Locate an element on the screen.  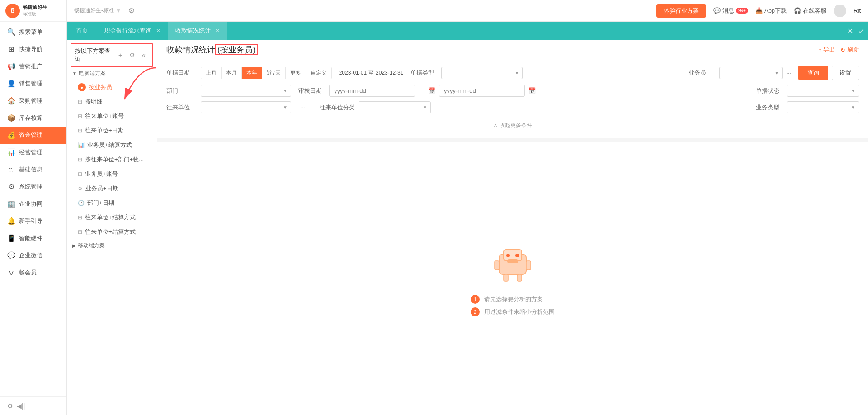
biz-type-select is located at coordinates (823, 108).